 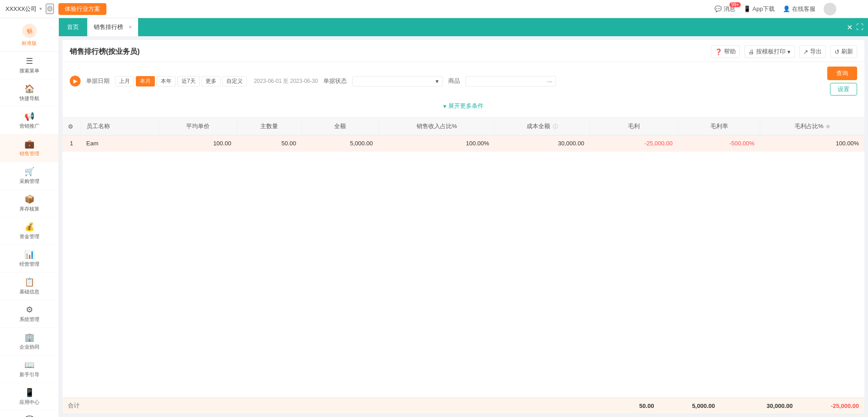 I want to click on query-side: 查询 设置, so click(x=842, y=81).